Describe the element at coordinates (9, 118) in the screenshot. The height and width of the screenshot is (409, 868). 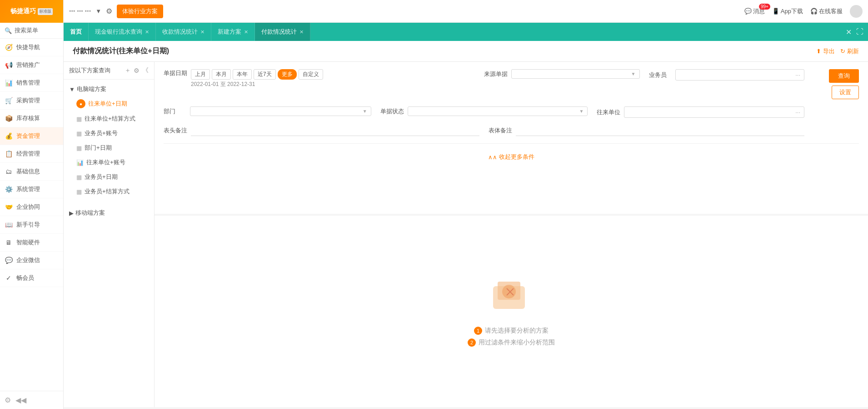
I see `inventory-icon: 📦` at that location.